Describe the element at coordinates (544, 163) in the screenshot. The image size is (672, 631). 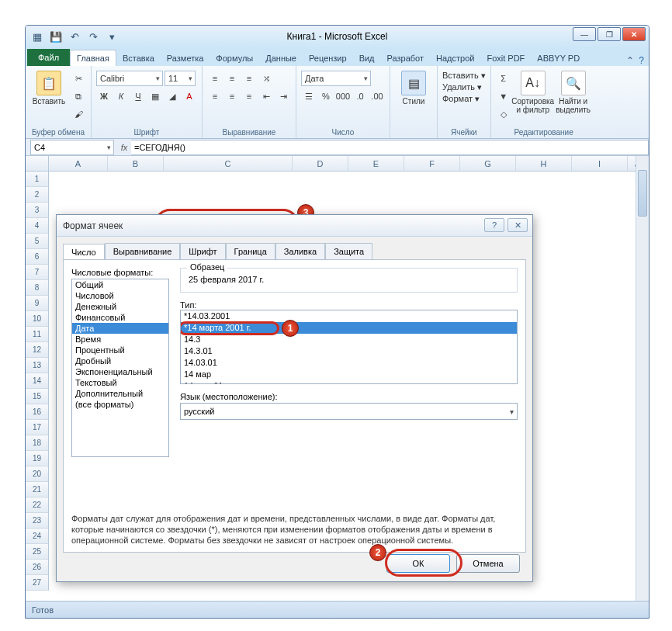
I see `col-header-H: H` at that location.